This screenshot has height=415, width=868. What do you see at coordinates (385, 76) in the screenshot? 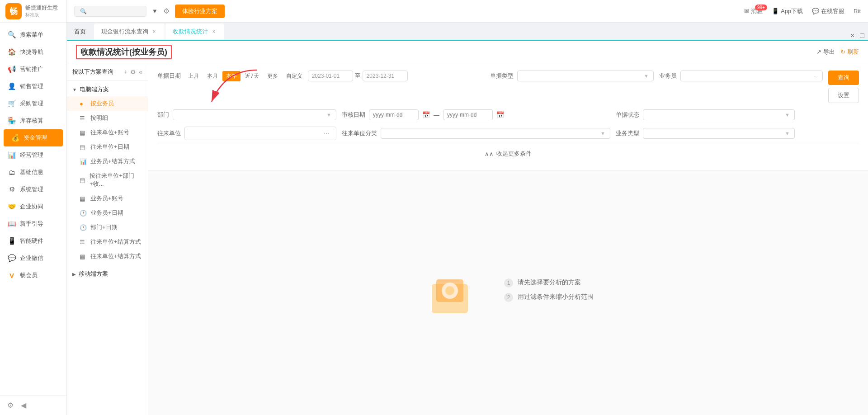
I see `date-end-input` at bounding box center [385, 76].